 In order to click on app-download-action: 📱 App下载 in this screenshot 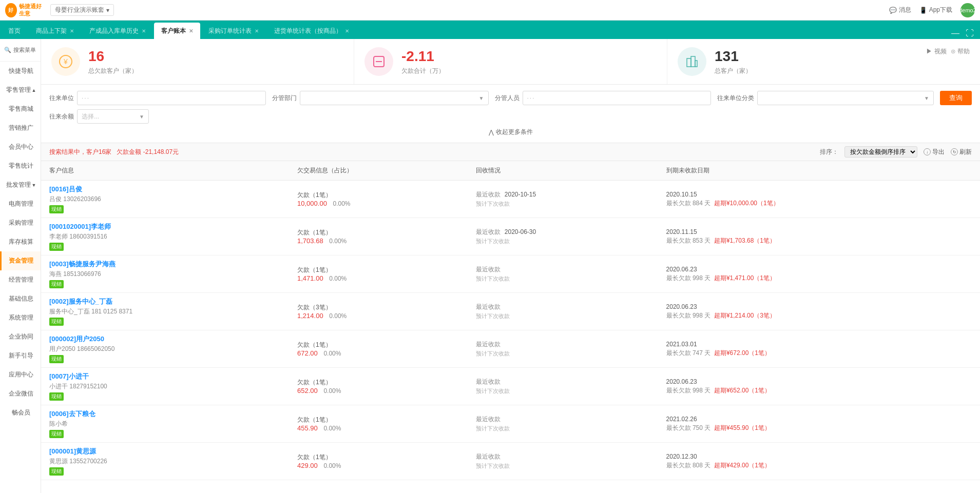, I will do `click(936, 10)`.